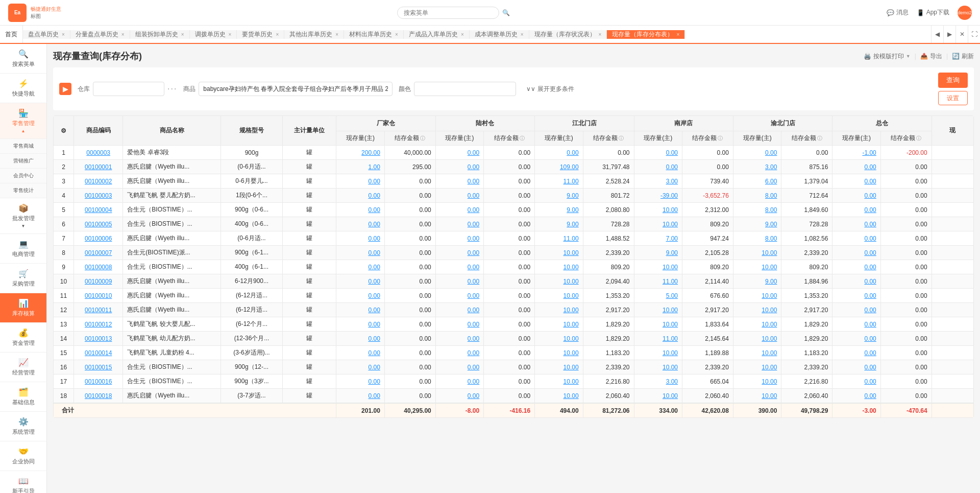  What do you see at coordinates (23, 88) in the screenshot?
I see `sidebar-item-shortcut: ⚡ 快捷导航` at bounding box center [23, 88].